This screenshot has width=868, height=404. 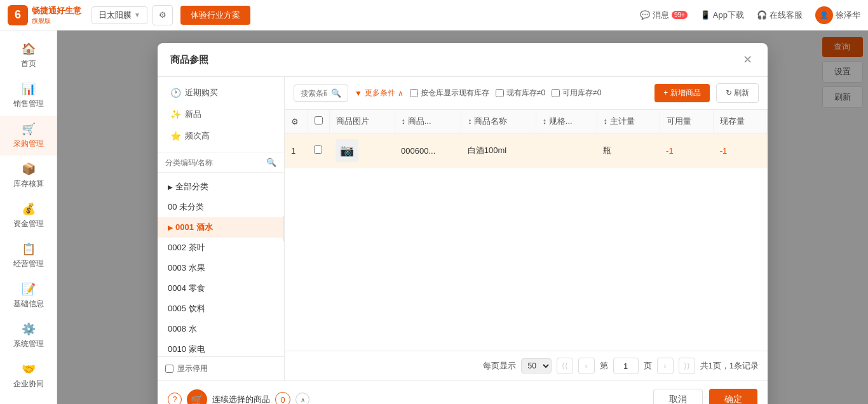 What do you see at coordinates (221, 268) in the screenshot?
I see `category-0003: 0003 水果` at bounding box center [221, 268].